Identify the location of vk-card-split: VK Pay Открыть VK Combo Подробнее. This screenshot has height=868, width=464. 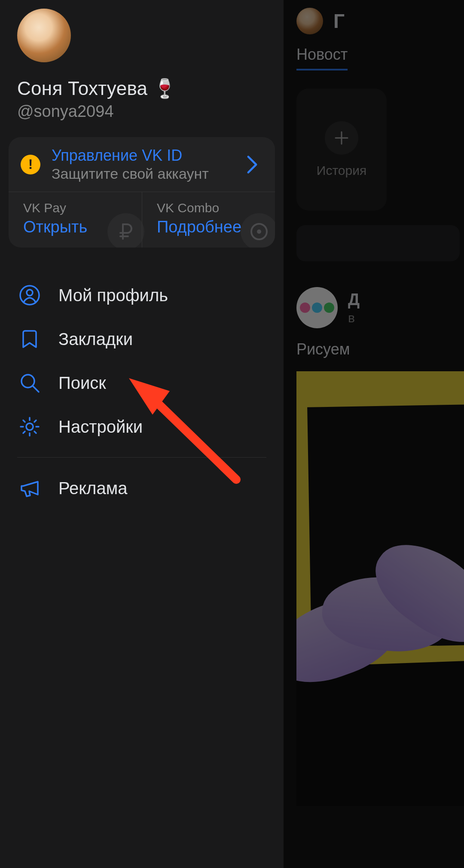
(142, 220).